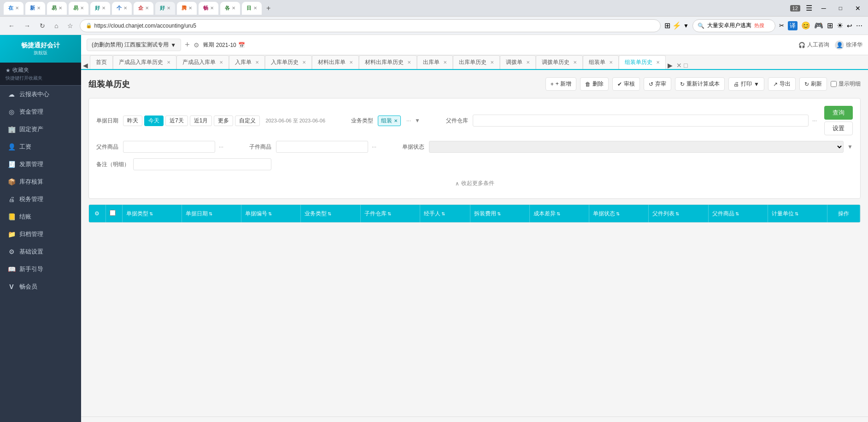  Describe the element at coordinates (234, 8) in the screenshot. I see `tab-close-11: ✕` at that location.